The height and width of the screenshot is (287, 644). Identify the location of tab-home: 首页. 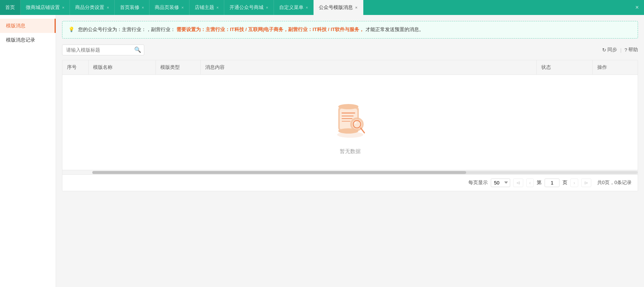
(10, 7).